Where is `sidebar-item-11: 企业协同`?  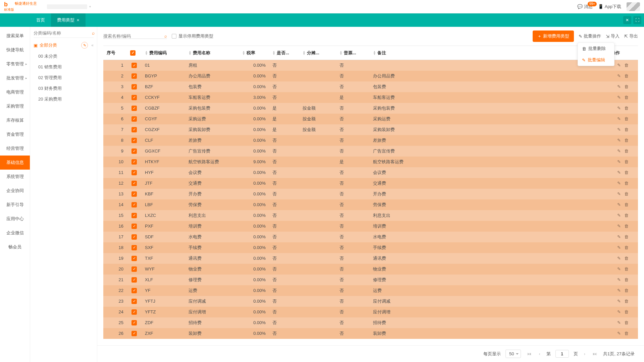 sidebar-item-11: 企业协同 is located at coordinates (15, 191).